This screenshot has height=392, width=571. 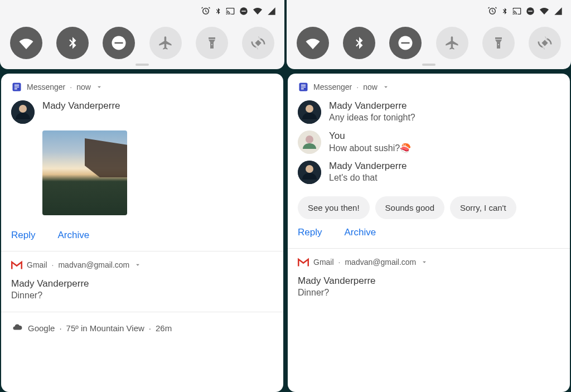 What do you see at coordinates (333, 207) in the screenshot?
I see `smart-reply-chip: See you then!` at bounding box center [333, 207].